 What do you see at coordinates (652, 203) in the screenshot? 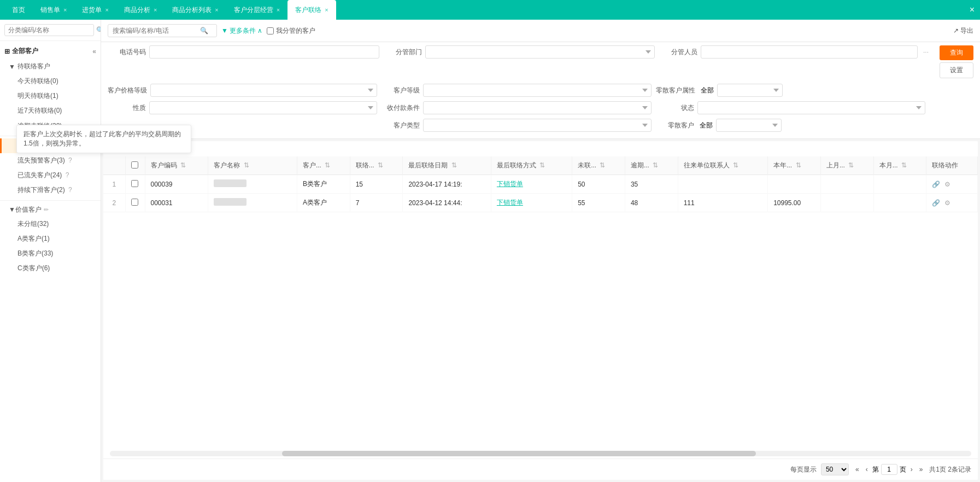
I see `row-overdue-2: 48` at bounding box center [652, 203].